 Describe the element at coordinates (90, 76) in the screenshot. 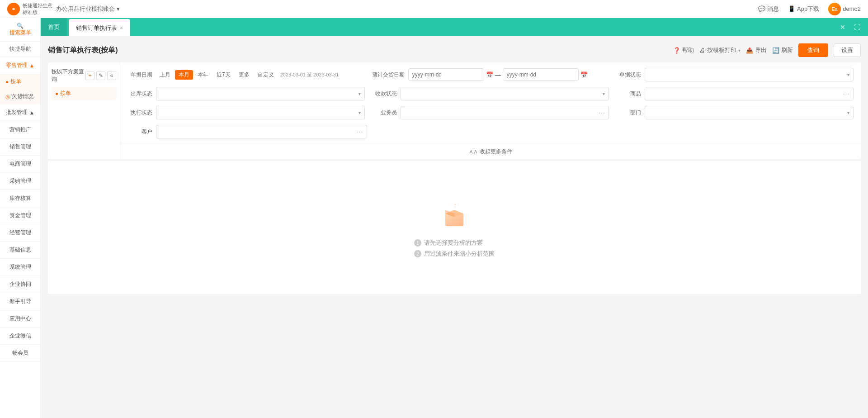

I see `scheme-add-btn: +` at that location.